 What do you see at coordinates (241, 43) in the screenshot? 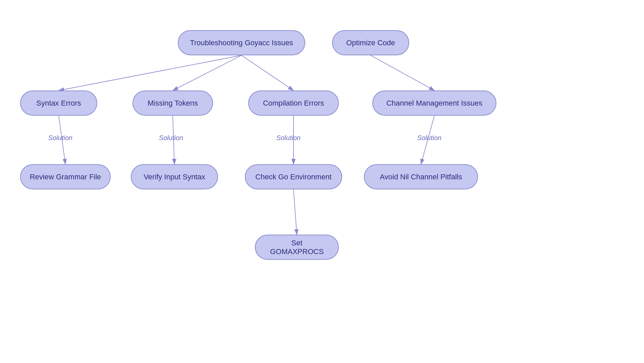
I see `node-troubleshooting: Troubleshooting Goyacc Issues` at bounding box center [241, 43].